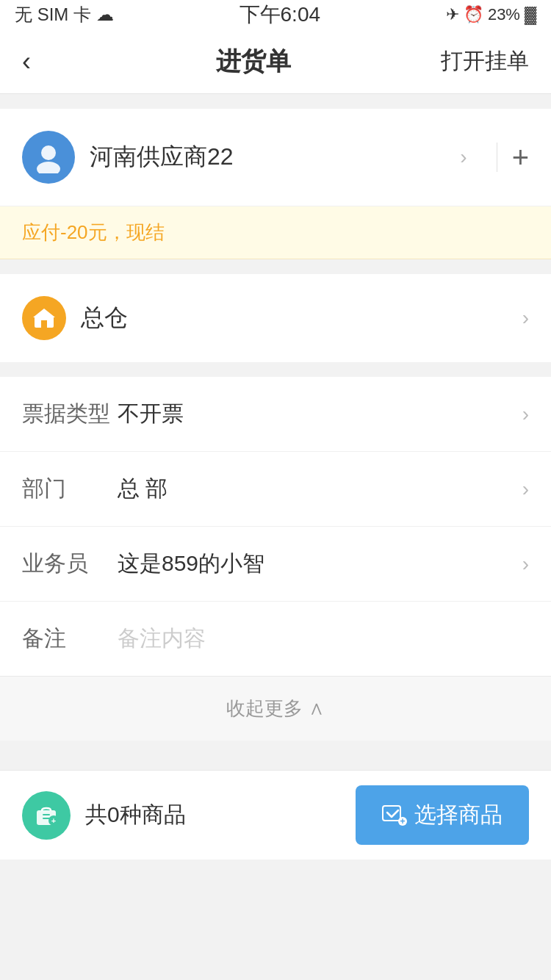 This screenshot has height=980, width=551. What do you see at coordinates (497, 157) in the screenshot?
I see `supplier-divider` at bounding box center [497, 157].